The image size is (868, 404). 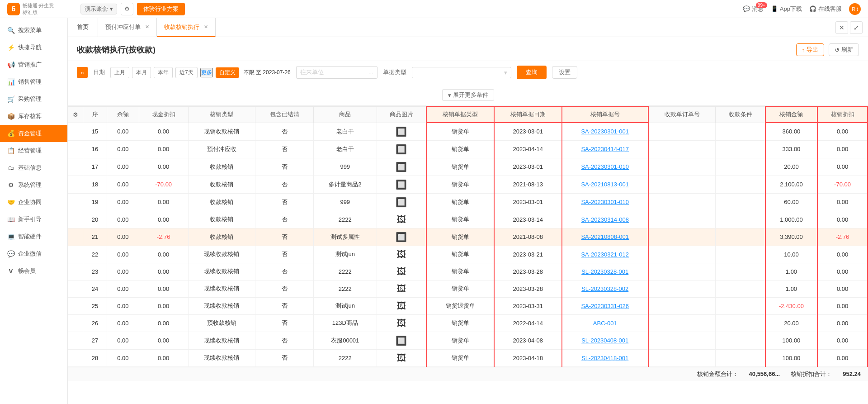 What do you see at coordinates (528, 185) in the screenshot?
I see `cell-voucher-date: 2021-08-13` at bounding box center [528, 185].